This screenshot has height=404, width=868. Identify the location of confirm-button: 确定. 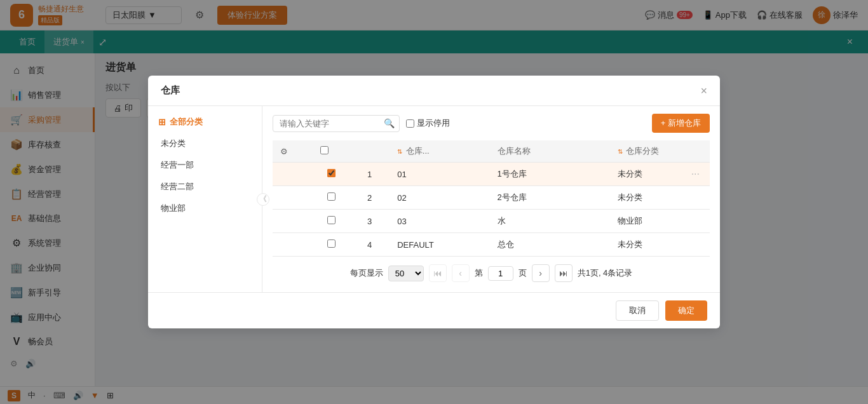
(686, 311).